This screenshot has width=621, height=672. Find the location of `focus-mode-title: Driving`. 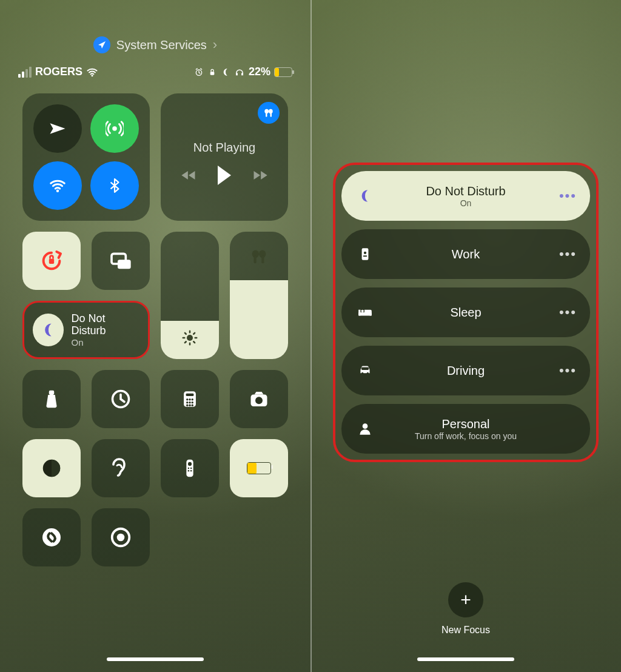

focus-mode-title: Driving is located at coordinates (466, 371).